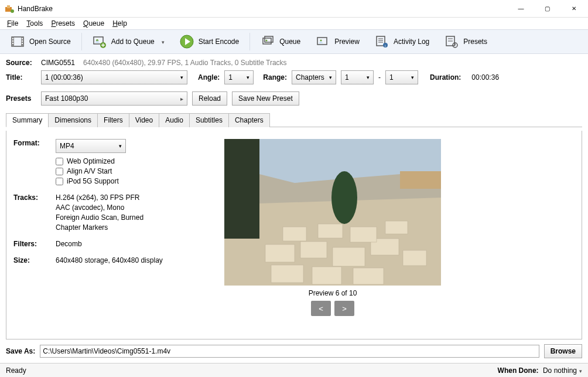  I want to click on tab-chapters: Chapters, so click(249, 120).